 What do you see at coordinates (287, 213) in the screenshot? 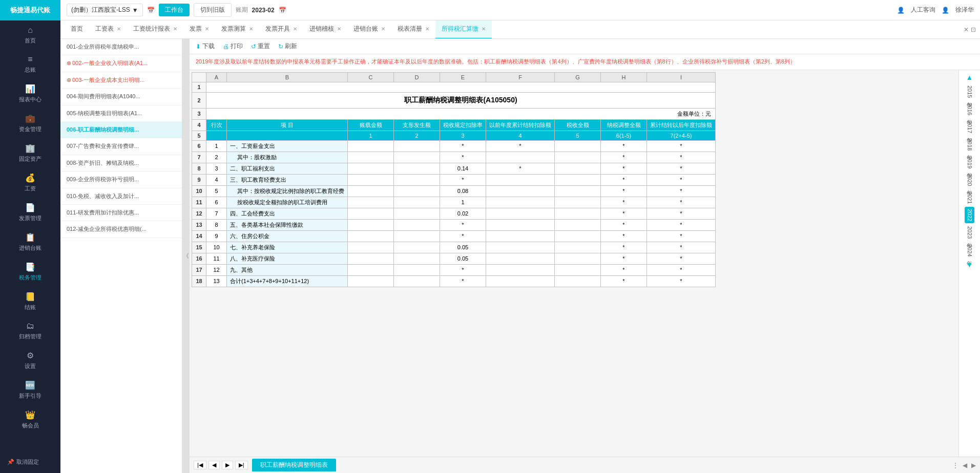
I see `cell-label: 四、工会经费支出` at bounding box center [287, 213].